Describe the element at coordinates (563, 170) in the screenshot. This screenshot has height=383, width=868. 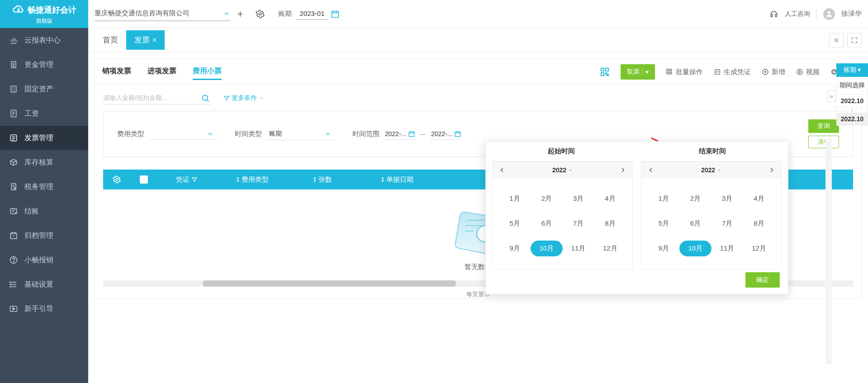
I see `year-select-start: 2022` at that location.